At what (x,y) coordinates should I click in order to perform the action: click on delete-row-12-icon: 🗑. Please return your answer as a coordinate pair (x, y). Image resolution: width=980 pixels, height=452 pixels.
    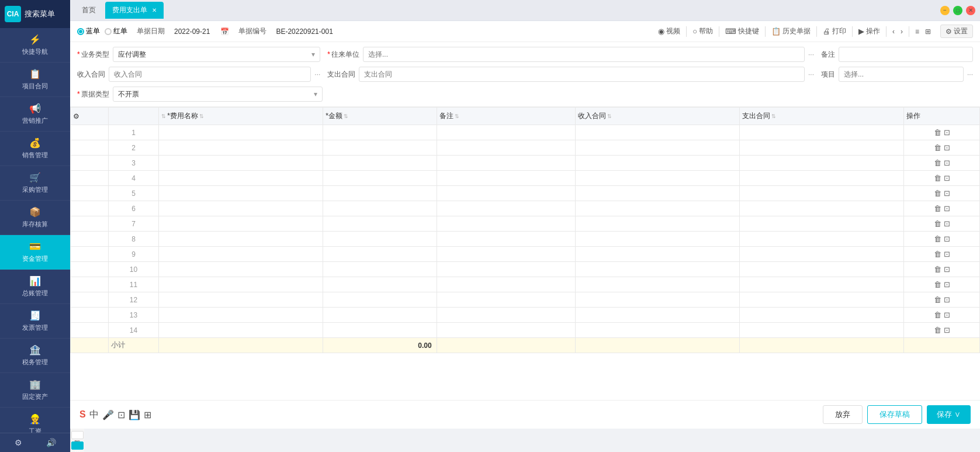
    Looking at the image, I should click on (937, 299).